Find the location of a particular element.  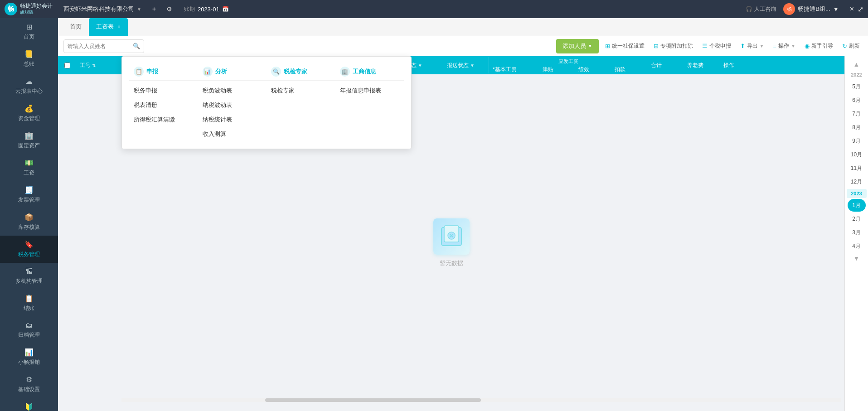

empty-icon is located at coordinates (451, 237).